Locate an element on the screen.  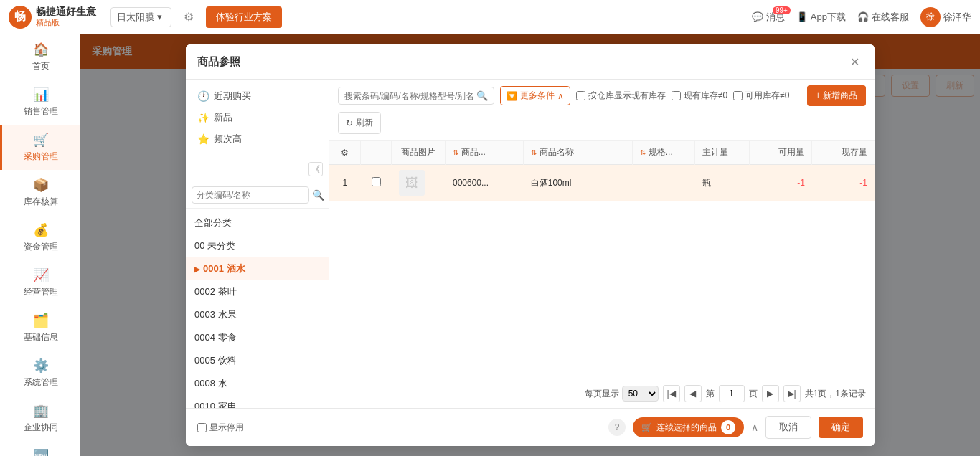
more-filter-button: 🔽 更多条件 ∧ is located at coordinates (535, 96).